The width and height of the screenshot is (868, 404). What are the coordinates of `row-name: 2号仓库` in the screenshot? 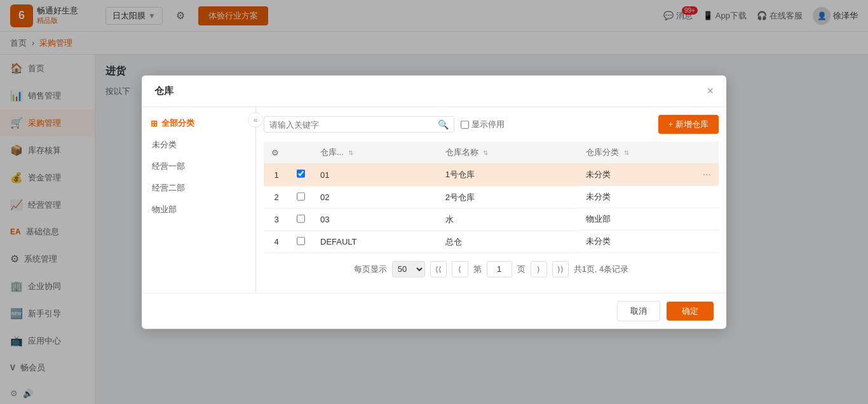 It's located at (508, 197).